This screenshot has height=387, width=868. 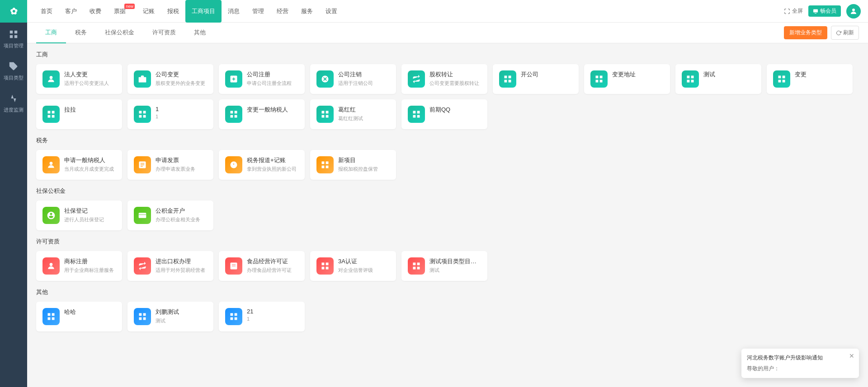 I want to click on card-company-cancel: 公司注销 适用于注销公司, so click(x=353, y=79).